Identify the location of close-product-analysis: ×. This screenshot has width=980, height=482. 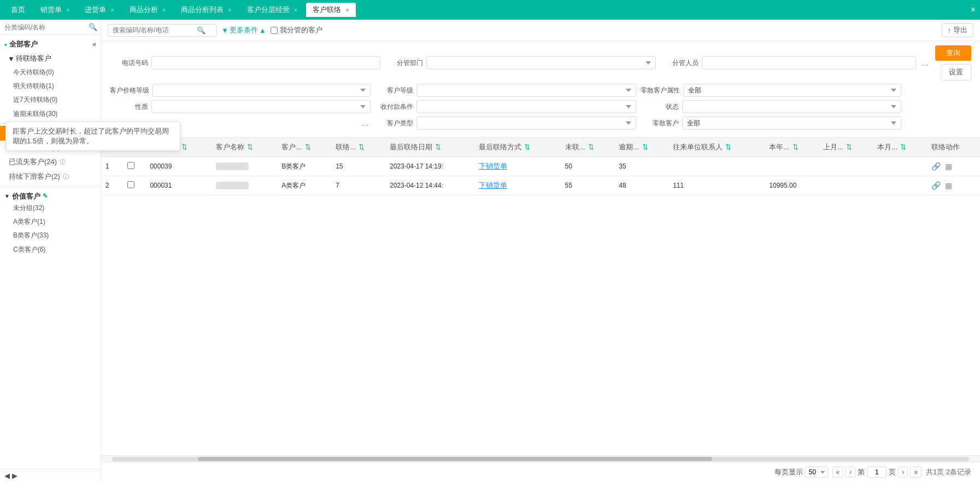
(164, 10).